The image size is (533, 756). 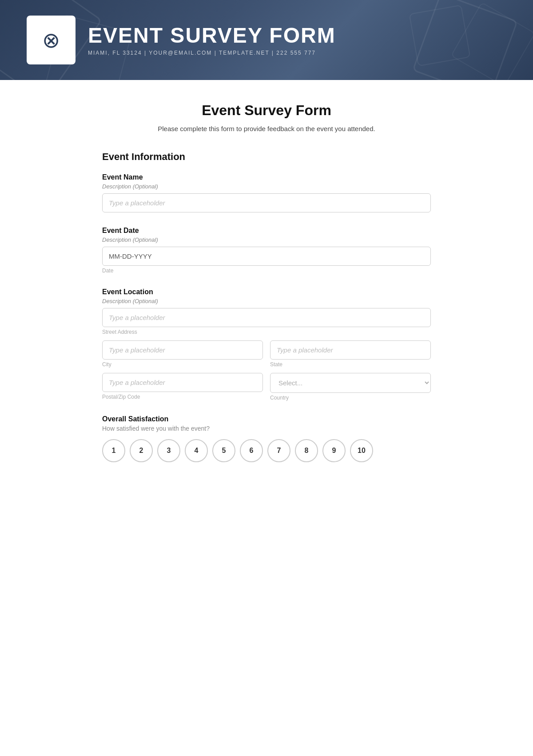 I want to click on state-input, so click(x=350, y=350).